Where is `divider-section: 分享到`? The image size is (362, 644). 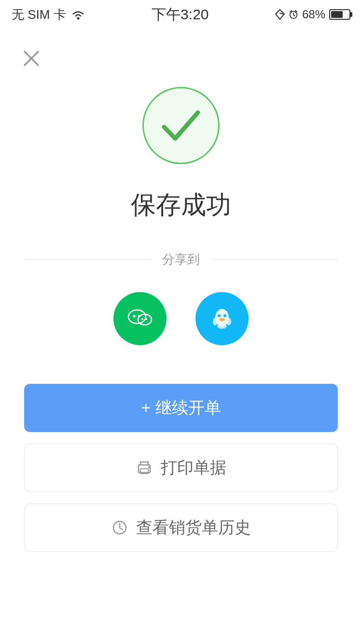
divider-section: 分享到 is located at coordinates (181, 260).